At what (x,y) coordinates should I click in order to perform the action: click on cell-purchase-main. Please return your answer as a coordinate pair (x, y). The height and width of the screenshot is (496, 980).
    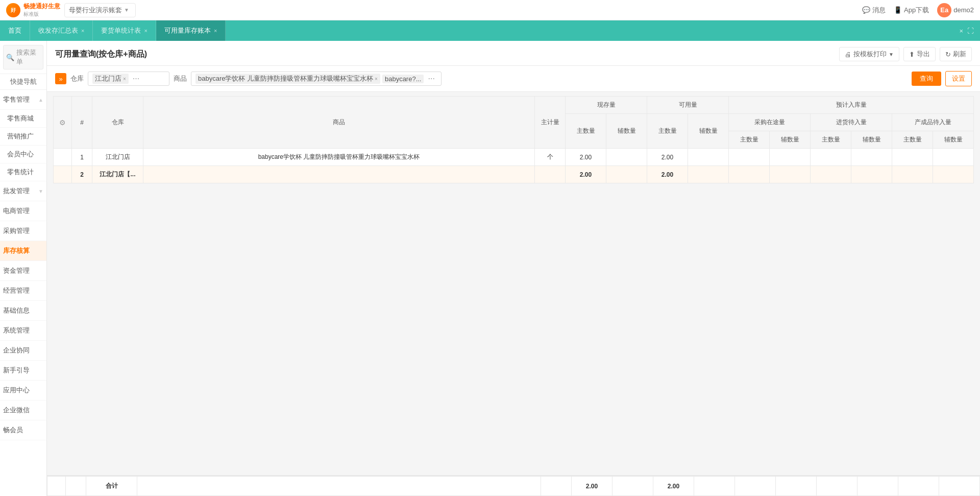
    Looking at the image, I should click on (749, 175).